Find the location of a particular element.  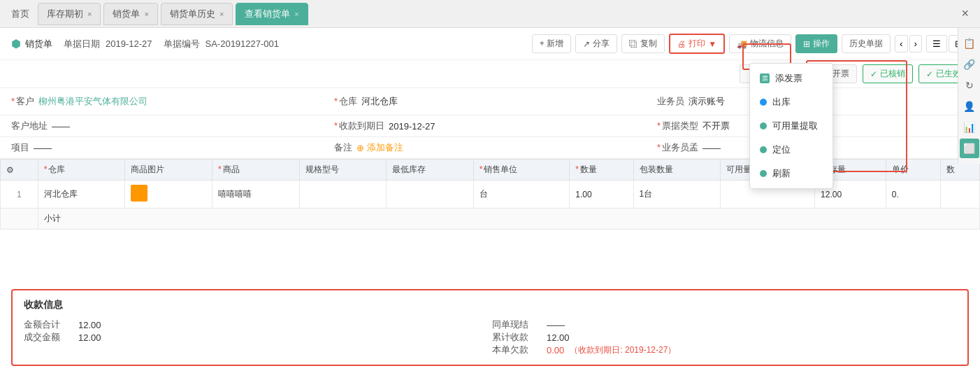

cumulative-label: 累计收款 is located at coordinates (517, 337).